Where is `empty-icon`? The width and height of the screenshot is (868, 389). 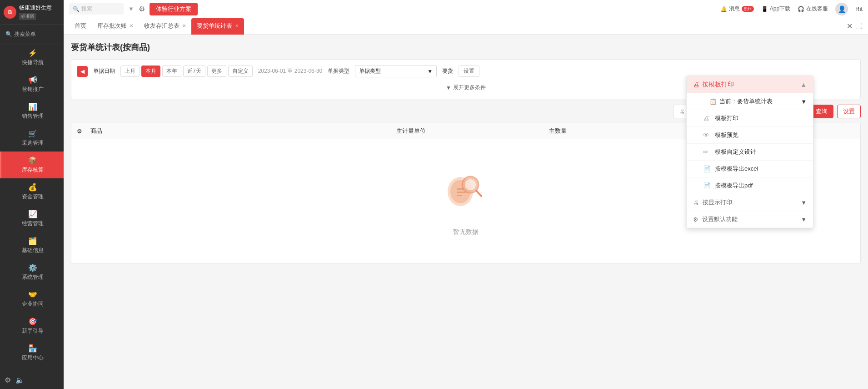
empty-icon is located at coordinates (466, 194).